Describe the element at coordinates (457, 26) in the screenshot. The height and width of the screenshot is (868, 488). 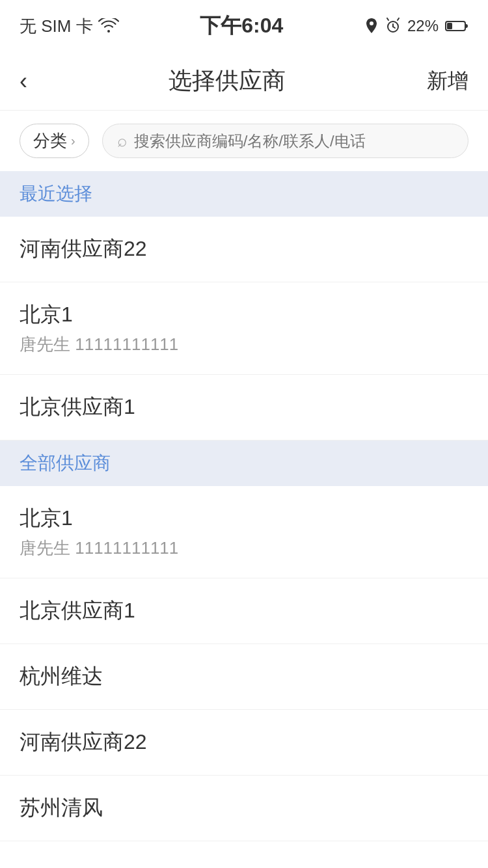
I see `battery-icon` at that location.